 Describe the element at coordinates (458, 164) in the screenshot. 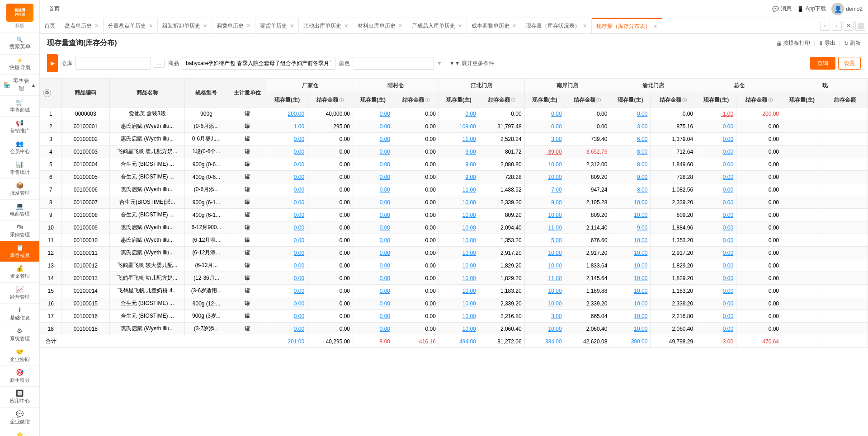

I see `row-jb-qty: 9.00` at that location.